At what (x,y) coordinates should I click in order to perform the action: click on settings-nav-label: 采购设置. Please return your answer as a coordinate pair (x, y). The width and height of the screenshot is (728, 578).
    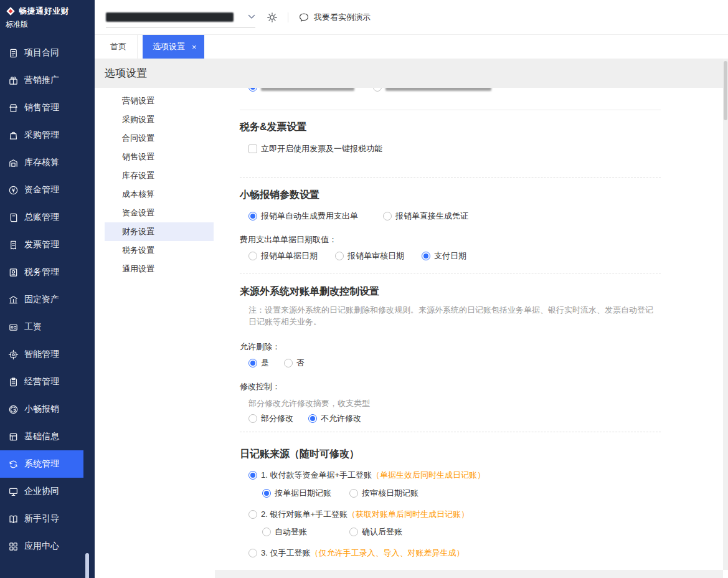
    Looking at the image, I should click on (138, 120).